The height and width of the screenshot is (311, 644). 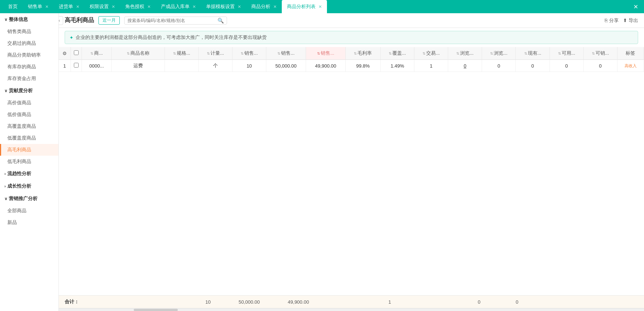 What do you see at coordinates (113, 7) in the screenshot?
I see `close-permission-icon: ✕` at bounding box center [113, 7].